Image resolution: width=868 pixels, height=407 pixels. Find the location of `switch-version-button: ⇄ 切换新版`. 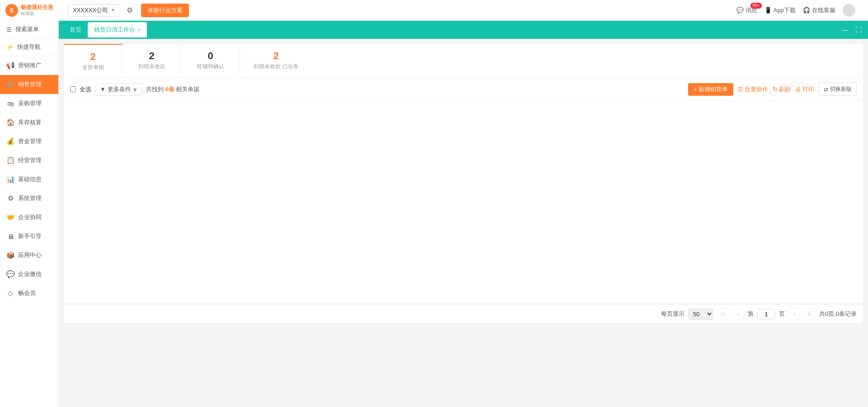

switch-version-button: ⇄ 切换新版 is located at coordinates (838, 89).